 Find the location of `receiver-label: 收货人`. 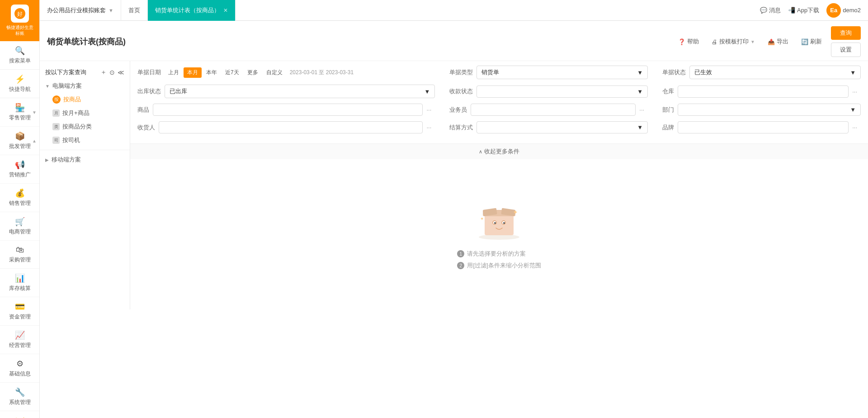

receiver-label: 收货人 is located at coordinates (146, 128).